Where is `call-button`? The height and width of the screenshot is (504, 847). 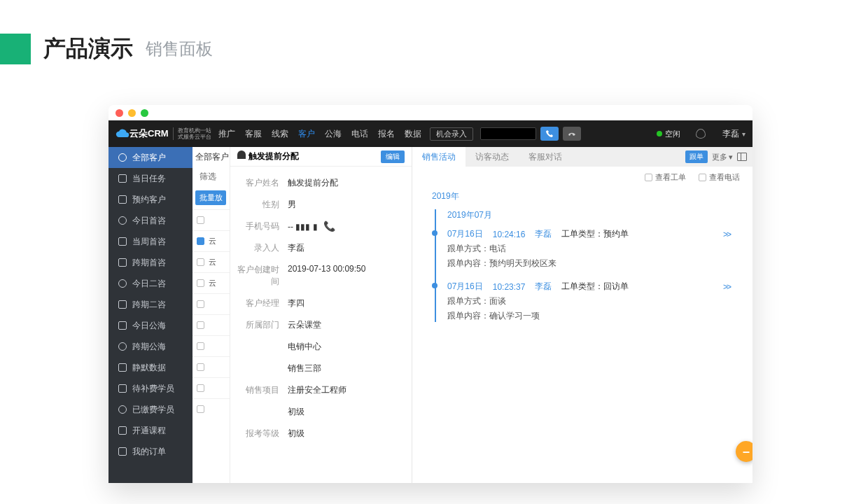 call-button is located at coordinates (550, 134).